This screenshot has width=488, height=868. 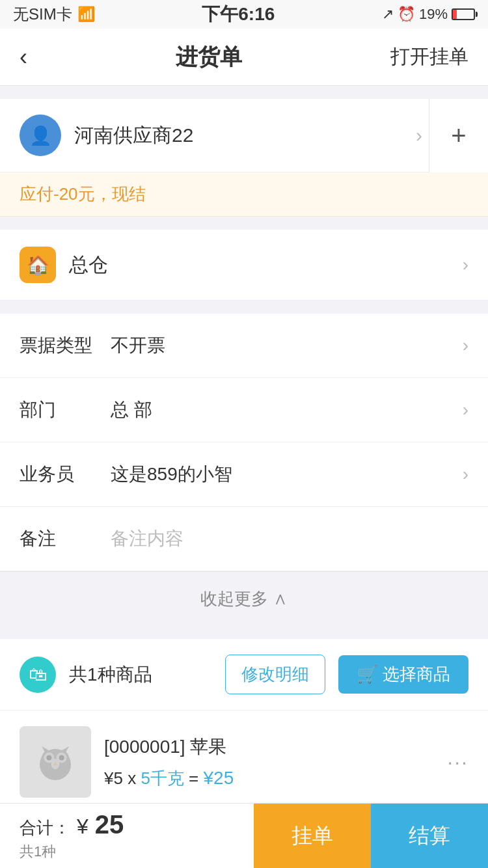 I want to click on warehouse-icon: 🏠, so click(x=38, y=265).